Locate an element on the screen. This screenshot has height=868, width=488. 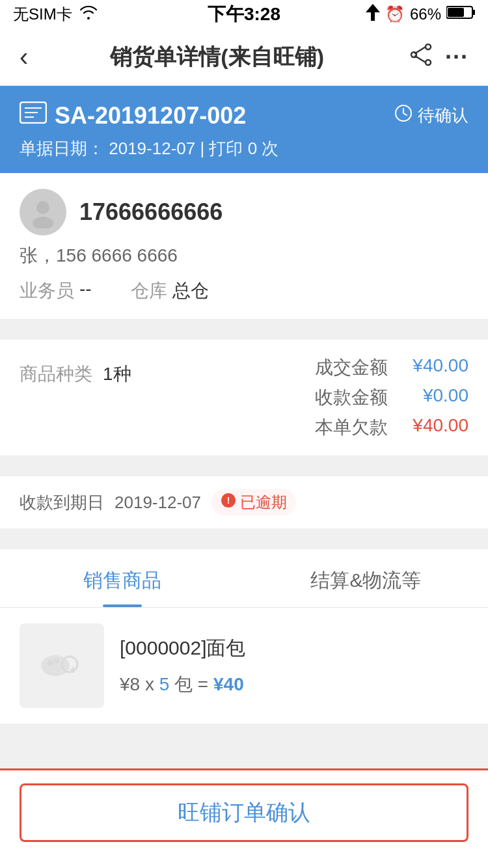
page-title: 销货单详情(来自旺铺) is located at coordinates (217, 57).